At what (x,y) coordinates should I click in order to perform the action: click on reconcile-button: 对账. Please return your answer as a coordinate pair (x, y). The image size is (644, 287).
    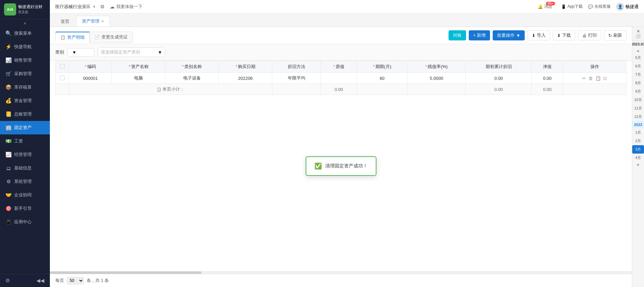
    Looking at the image, I should click on (457, 35).